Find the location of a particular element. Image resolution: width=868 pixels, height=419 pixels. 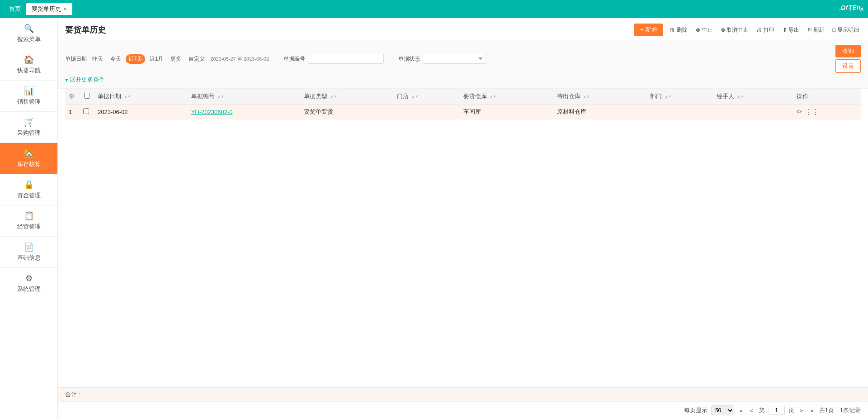

sidebar-item-operation-mgmt: 📋 经营管理 is located at coordinates (29, 221).